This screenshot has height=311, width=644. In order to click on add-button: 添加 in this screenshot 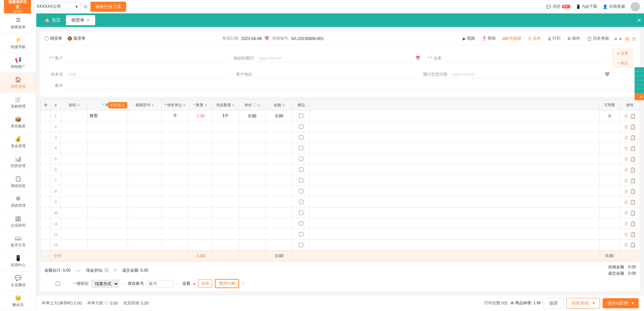, I will do `click(205, 284)`.